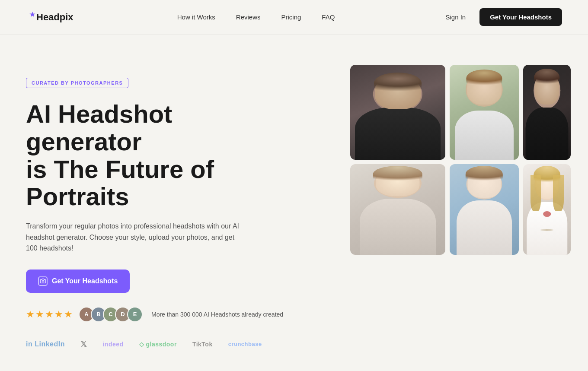  I want to click on navigation: Headpix How it Works Reviews Pricing FAQ…, so click(294, 17).